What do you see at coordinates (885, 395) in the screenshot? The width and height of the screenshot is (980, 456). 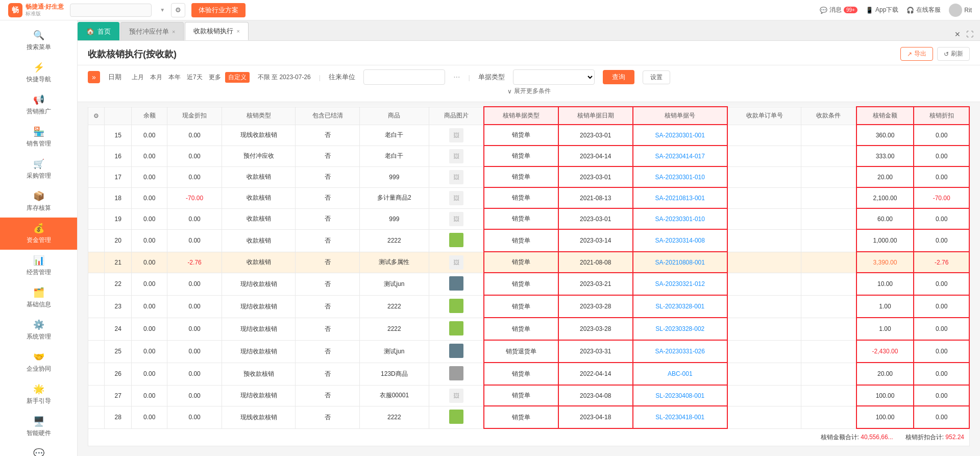 I see `cell-verify-amount: 100.00` at bounding box center [885, 395].